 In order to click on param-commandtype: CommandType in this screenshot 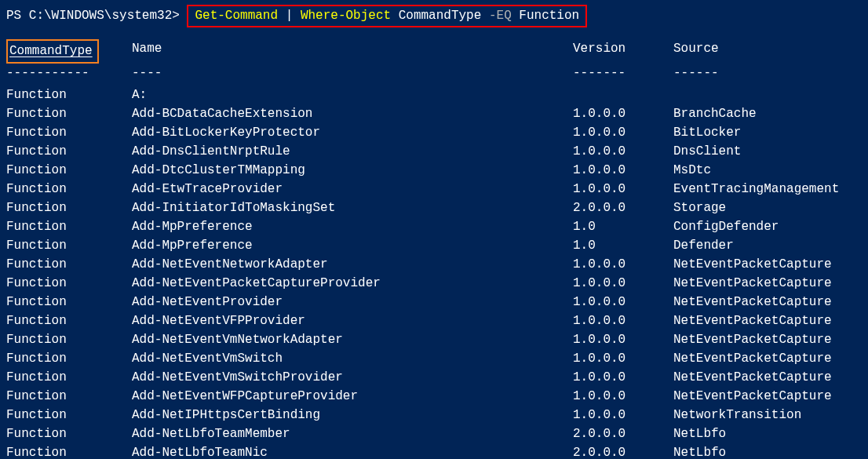, I will do `click(439, 16)`.